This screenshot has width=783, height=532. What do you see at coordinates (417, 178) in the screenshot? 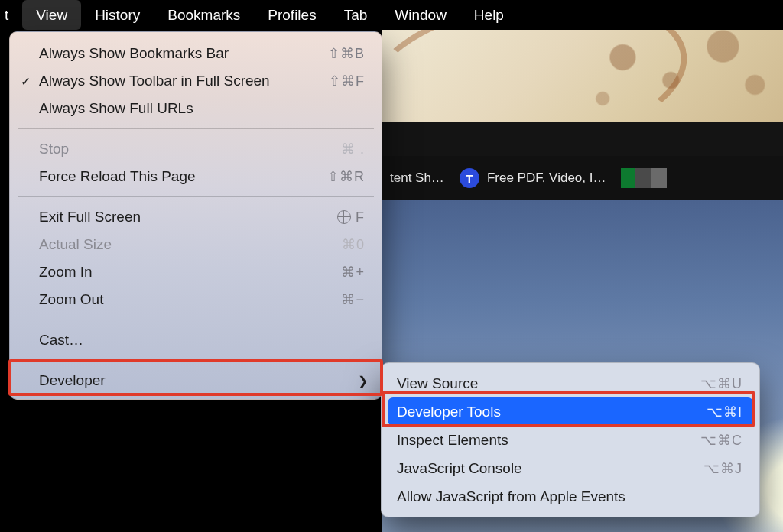
I see `bookmark-label: tent Sh…` at bounding box center [417, 178].